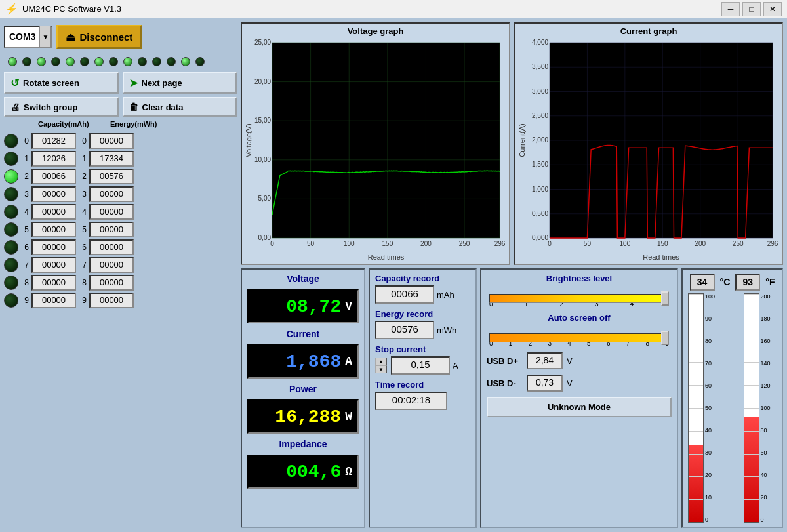 The width and height of the screenshot is (787, 532). What do you see at coordinates (422, 289) in the screenshot?
I see `capacity-record-item: Capacity record 00066 mAh` at bounding box center [422, 289].